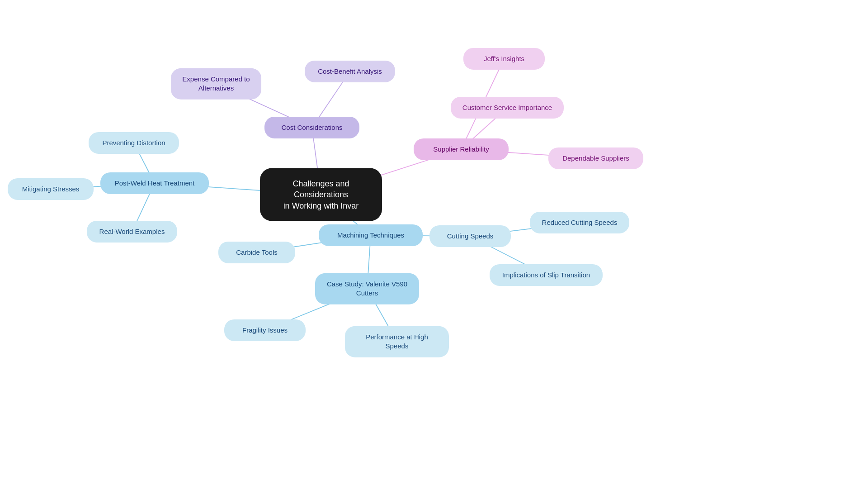 This screenshot has width=868, height=490. What do you see at coordinates (350, 71) in the screenshot?
I see `node-cost-benefit: Cost-Benefit Analysis` at bounding box center [350, 71].